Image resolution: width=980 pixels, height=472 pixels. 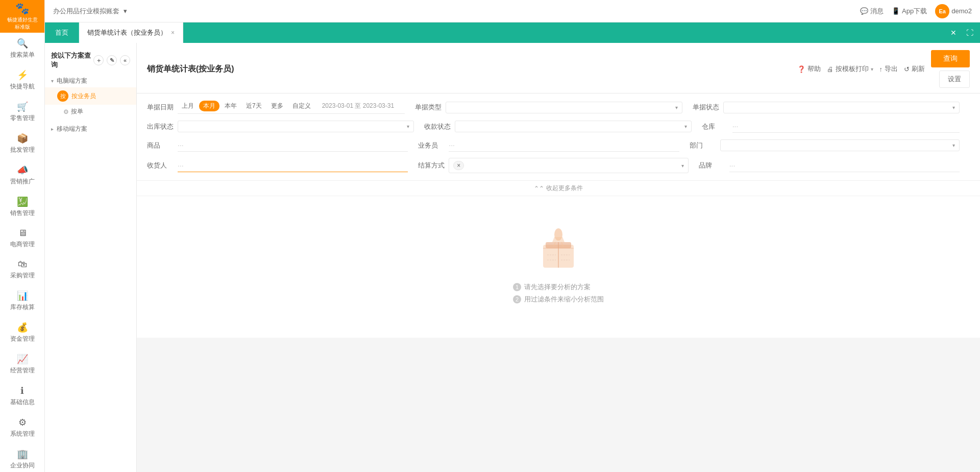 What do you see at coordinates (953, 33) in the screenshot?
I see `window-close-button: ✕` at bounding box center [953, 33].